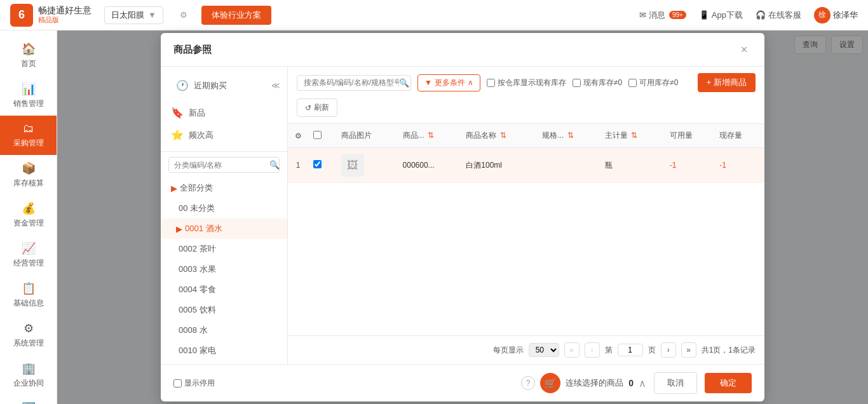  What do you see at coordinates (224, 290) in the screenshot?
I see `category-item-snacks: 0004 零食` at bounding box center [224, 290].